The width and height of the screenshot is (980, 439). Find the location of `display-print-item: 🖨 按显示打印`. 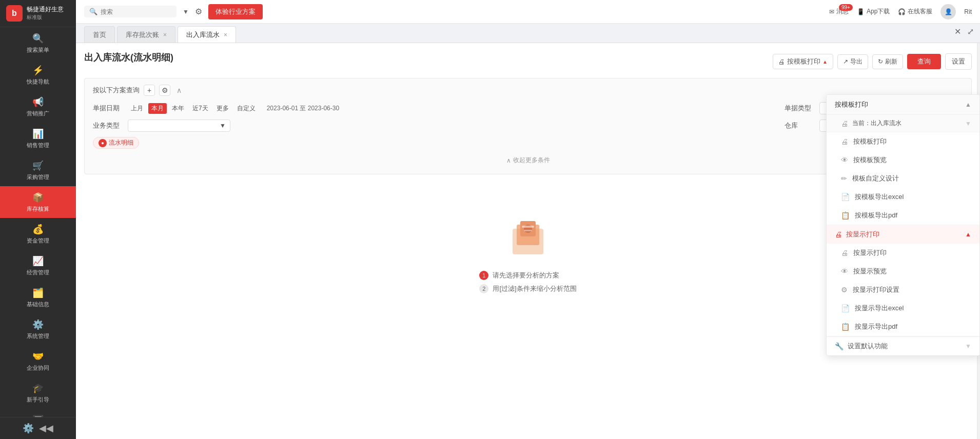

display-print-item: 🖨 按显示打印 is located at coordinates (903, 253).